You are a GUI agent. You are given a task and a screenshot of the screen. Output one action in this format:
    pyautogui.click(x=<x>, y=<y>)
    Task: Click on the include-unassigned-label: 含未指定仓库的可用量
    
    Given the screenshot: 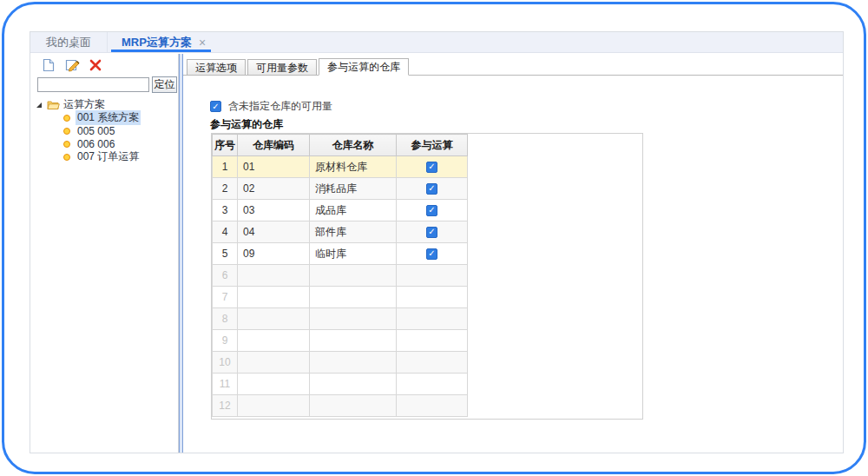 What is the action you would take?
    pyautogui.click(x=280, y=106)
    